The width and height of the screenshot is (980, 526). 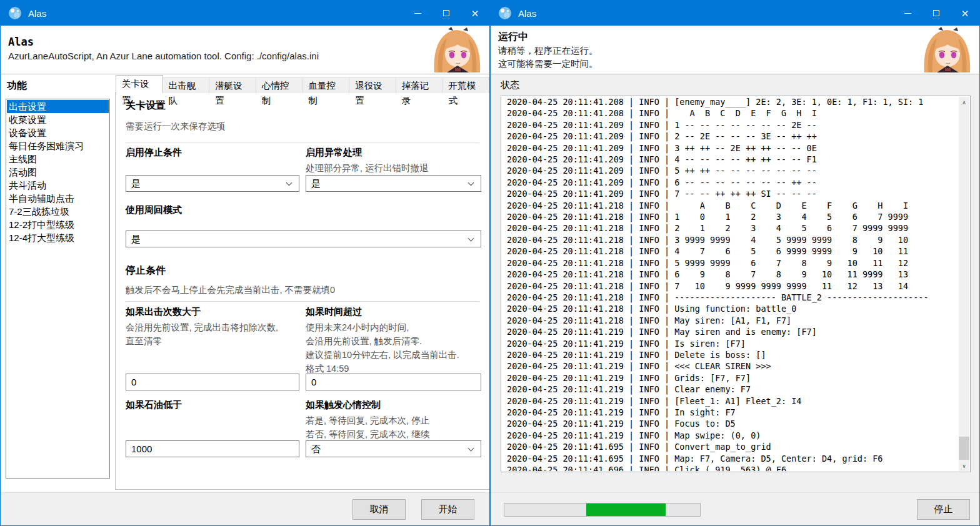 I want to click on log-line: 2020-04-25 20:11:41.218 | INFO | 5 9999 …, so click(x=732, y=263).